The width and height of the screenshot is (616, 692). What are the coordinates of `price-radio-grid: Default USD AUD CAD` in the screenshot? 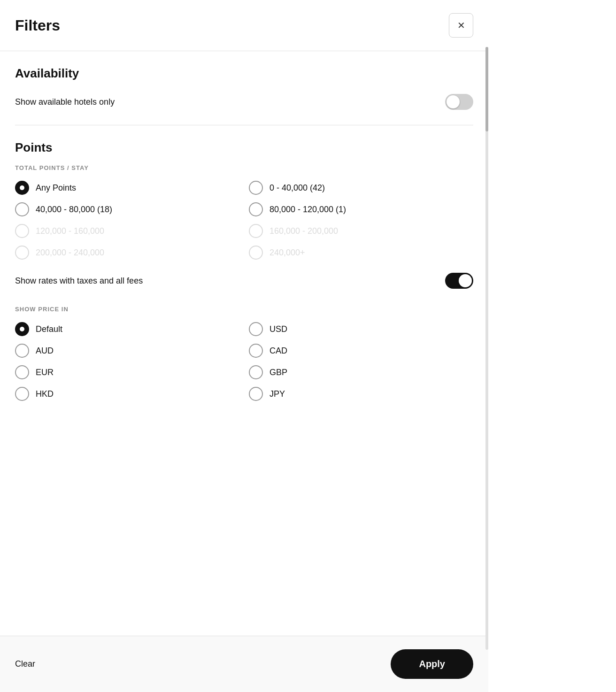 It's located at (244, 361).